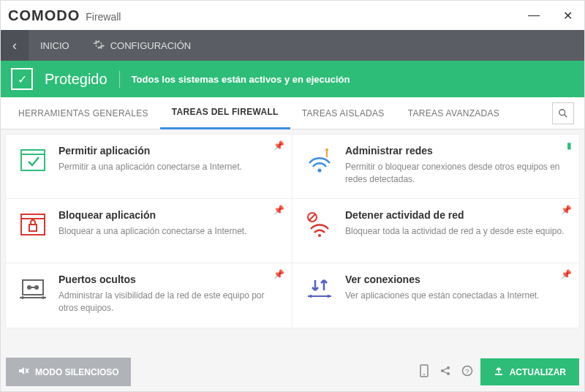 The width and height of the screenshot is (585, 392). Describe the element at coordinates (33, 289) in the screenshot. I see `hidden-ports-icon` at that location.